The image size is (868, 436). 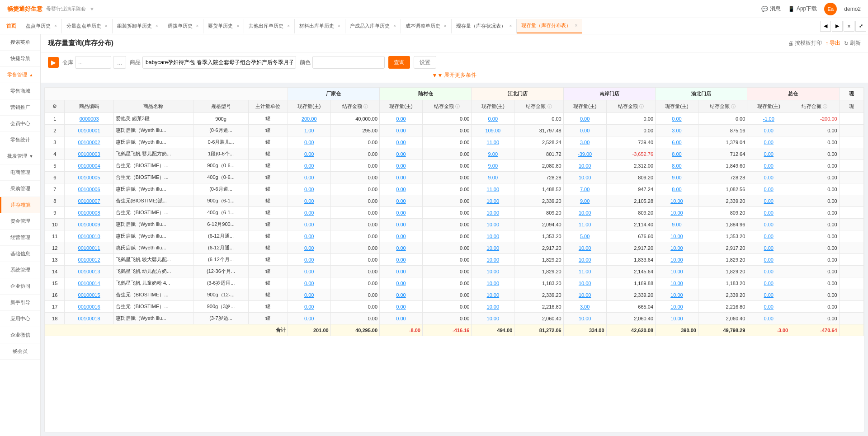 What do you see at coordinates (485, 26) in the screenshot?
I see `tab-kucun-status: 现存量（库存状况表） ×` at bounding box center [485, 26].